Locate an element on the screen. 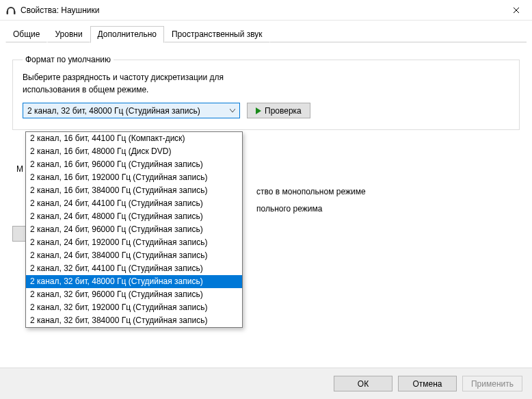 The height and width of the screenshot is (399, 532). format-option: 2 канал, 24 бит, 44100 Гц (Студийная зап… is located at coordinates (134, 204).